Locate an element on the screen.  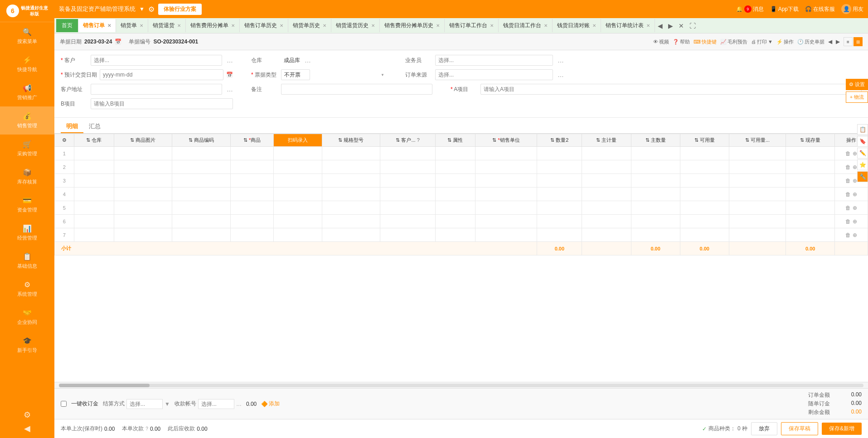
col-scan: 扫码录入 is located at coordinates (298, 140).